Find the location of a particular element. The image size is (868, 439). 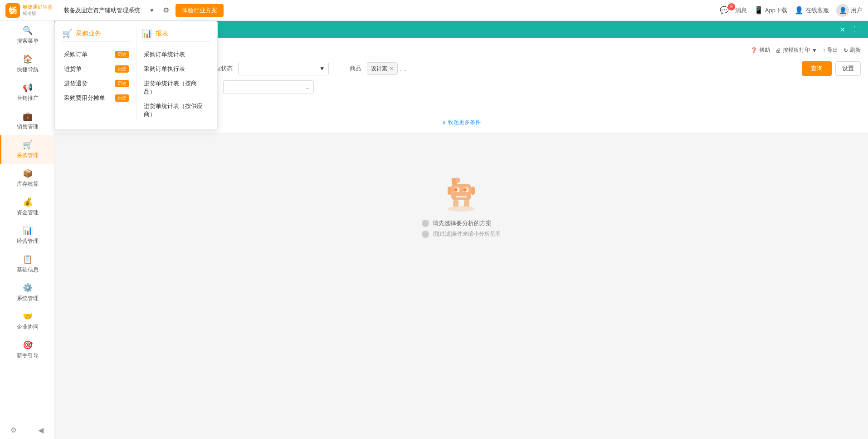

sidebar-item-operations: 📊 经营管理 is located at coordinates (27, 235).